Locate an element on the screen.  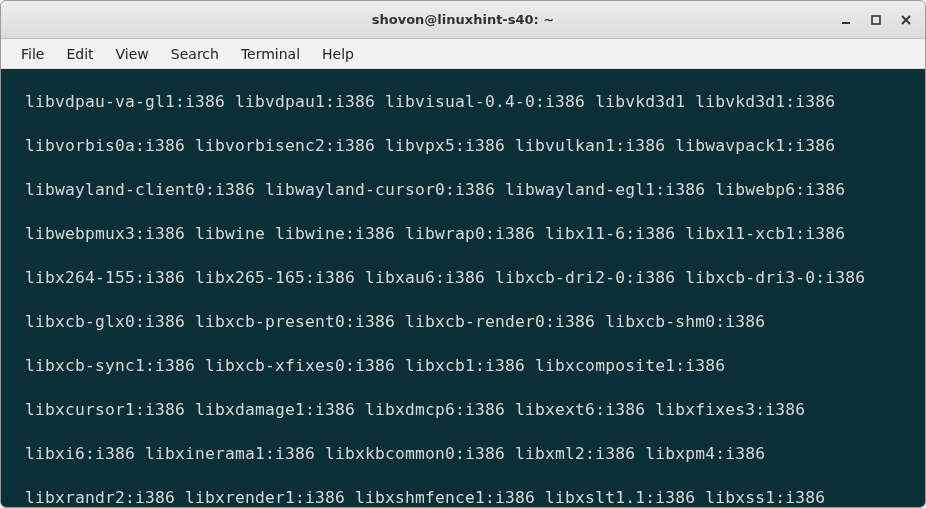
menu-help: Help is located at coordinates (338, 54).